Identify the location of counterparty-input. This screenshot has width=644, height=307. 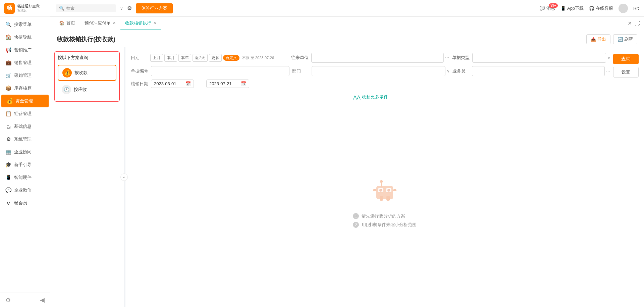
(378, 58).